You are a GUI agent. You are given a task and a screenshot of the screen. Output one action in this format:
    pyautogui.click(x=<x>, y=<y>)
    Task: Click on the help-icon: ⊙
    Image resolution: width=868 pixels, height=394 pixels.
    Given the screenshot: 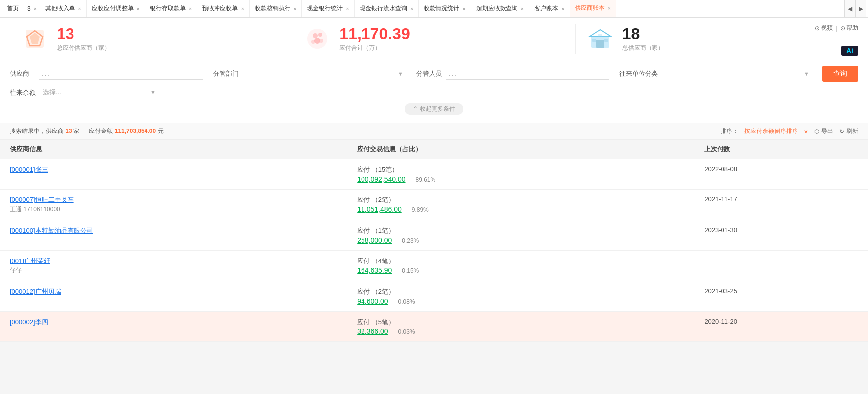 What is the action you would take?
    pyautogui.click(x=843, y=28)
    